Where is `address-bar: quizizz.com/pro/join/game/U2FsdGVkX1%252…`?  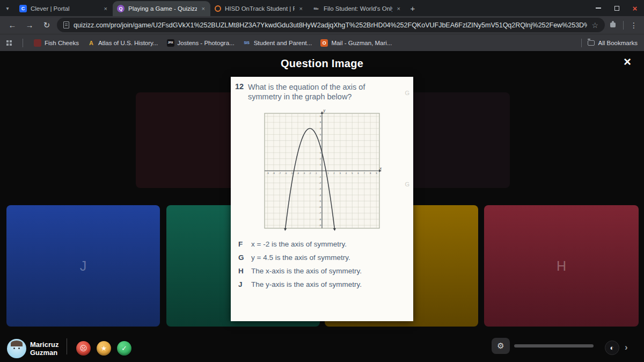
address-bar: quizizz.com/pro/join/game/U2FsdGVkX1%252… is located at coordinates (331, 25).